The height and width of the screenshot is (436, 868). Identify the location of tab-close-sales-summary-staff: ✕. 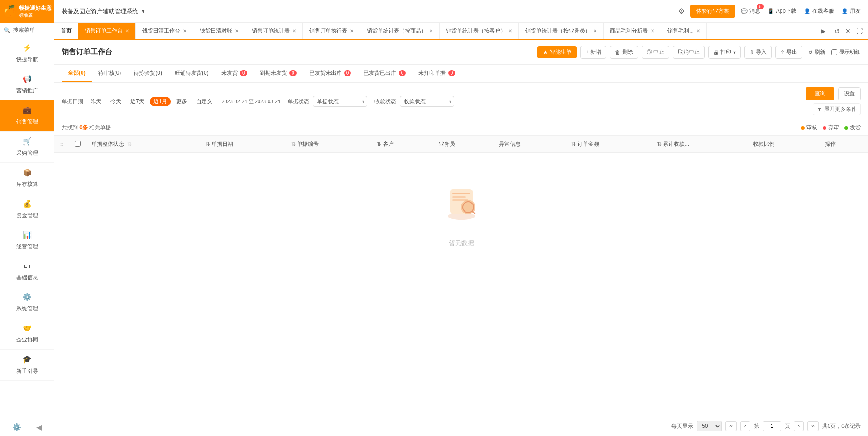
(595, 31).